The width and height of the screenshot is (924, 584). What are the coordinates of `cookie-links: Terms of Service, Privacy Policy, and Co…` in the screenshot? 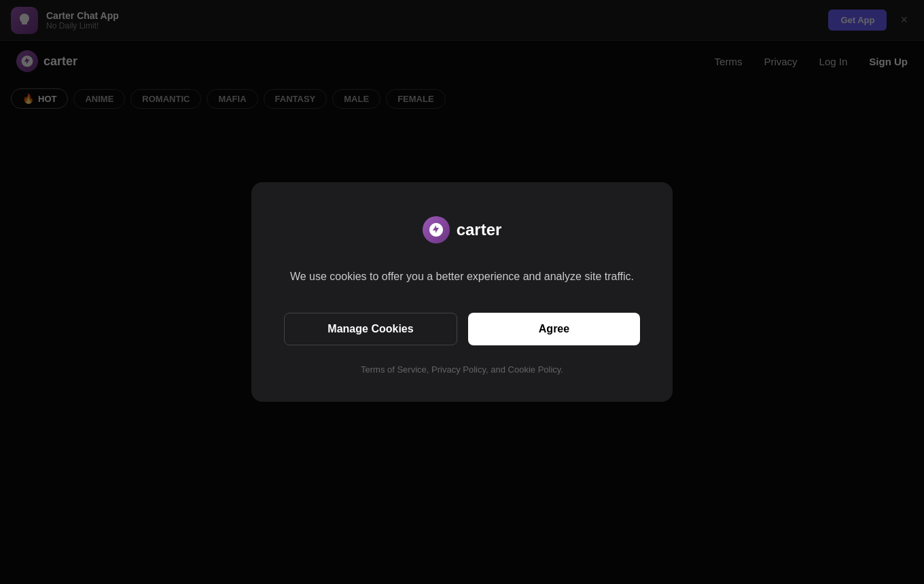 It's located at (462, 370).